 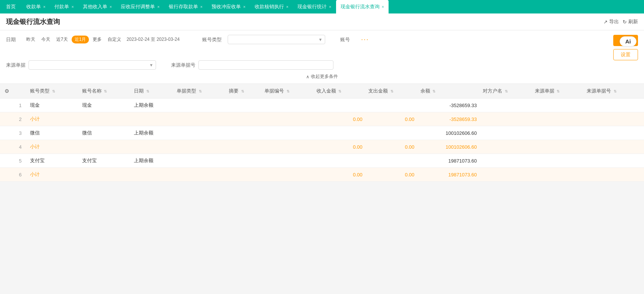 I want to click on source-doc-select: ▾, so click(x=92, y=65).